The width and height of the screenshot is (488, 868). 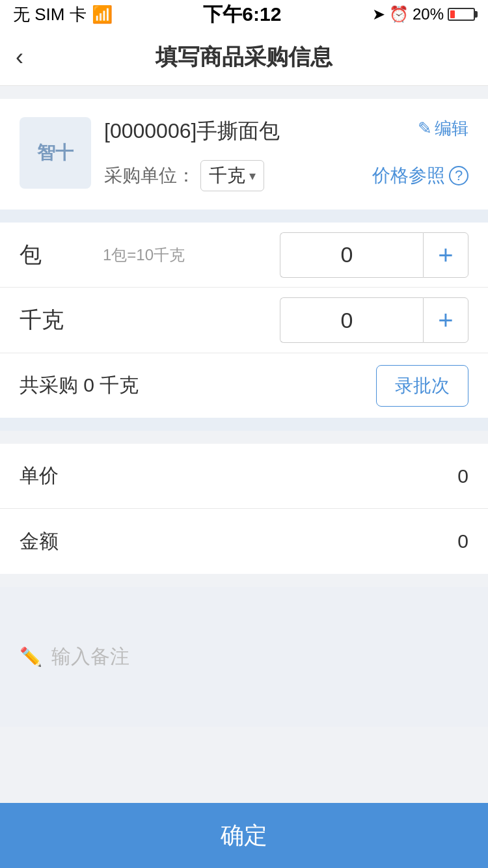 What do you see at coordinates (244, 320) in the screenshot?
I see `kg-input-row: 千克 +` at bounding box center [244, 320].